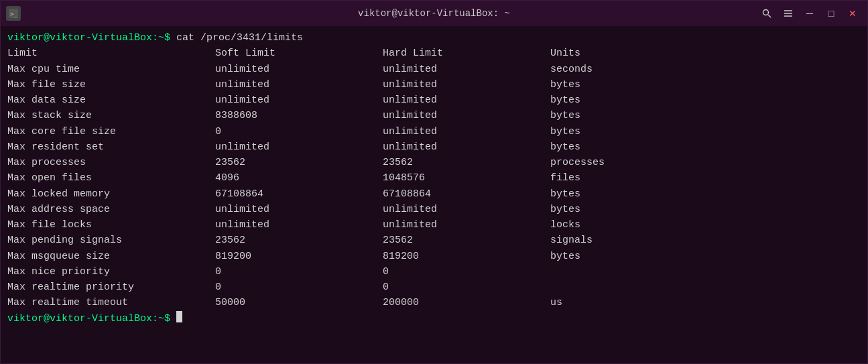  Describe the element at coordinates (434, 256) in the screenshot. I see `table-row: Max msgqueue size819200819200bytes` at that location.